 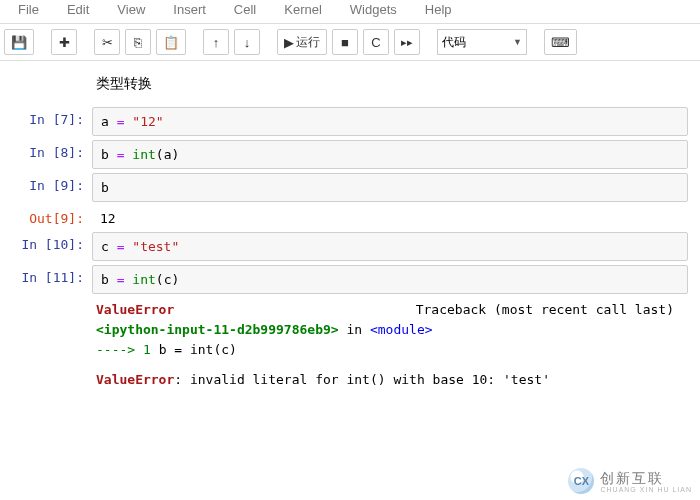 What do you see at coordinates (303, 10) in the screenshot?
I see `menu-kernel: Kernel` at bounding box center [303, 10].